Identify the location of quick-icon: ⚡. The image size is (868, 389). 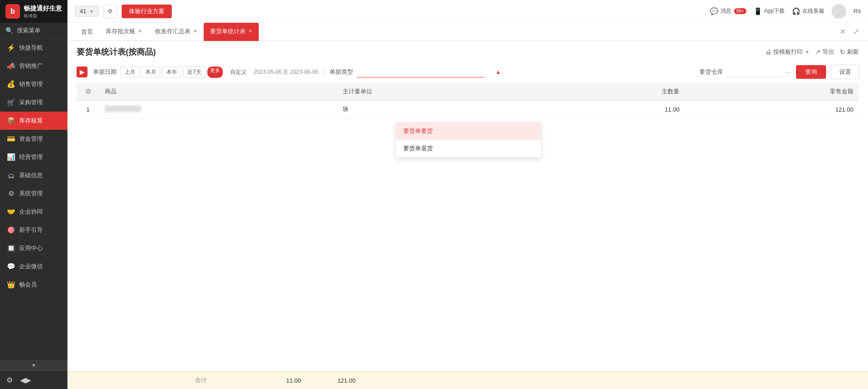
(11, 48).